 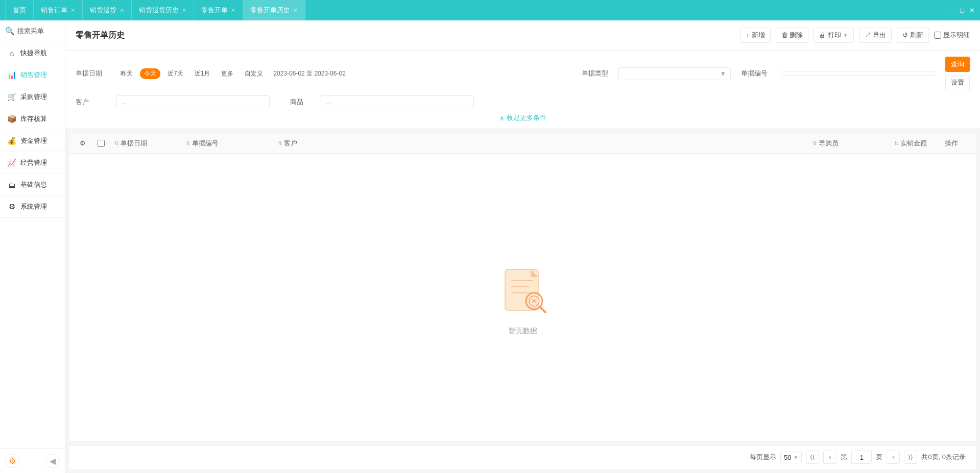 What do you see at coordinates (295, 10) in the screenshot?
I see `tab-close-retail-history: ✕` at bounding box center [295, 10].